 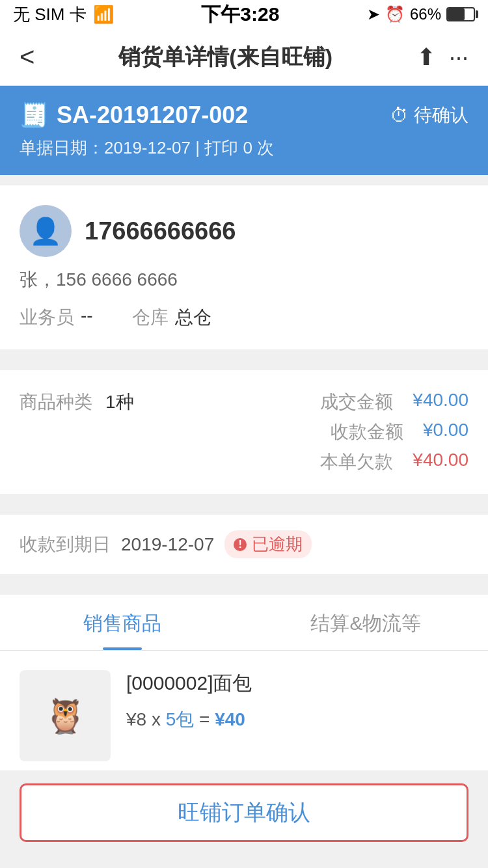 What do you see at coordinates (134, 115) in the screenshot?
I see `order-id: 🧾 SA-20191207-002` at bounding box center [134, 115].